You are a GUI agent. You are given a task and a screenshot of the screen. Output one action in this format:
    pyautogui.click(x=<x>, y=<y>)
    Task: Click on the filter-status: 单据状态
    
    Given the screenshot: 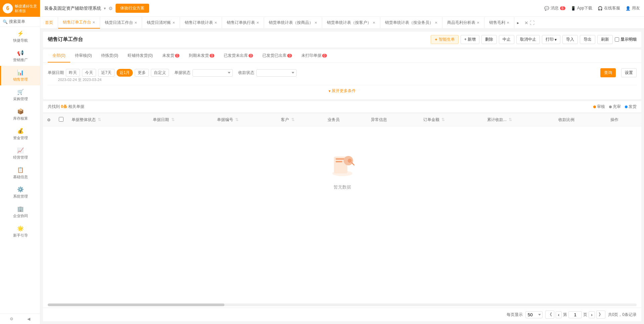 What is the action you would take?
    pyautogui.click(x=204, y=73)
    